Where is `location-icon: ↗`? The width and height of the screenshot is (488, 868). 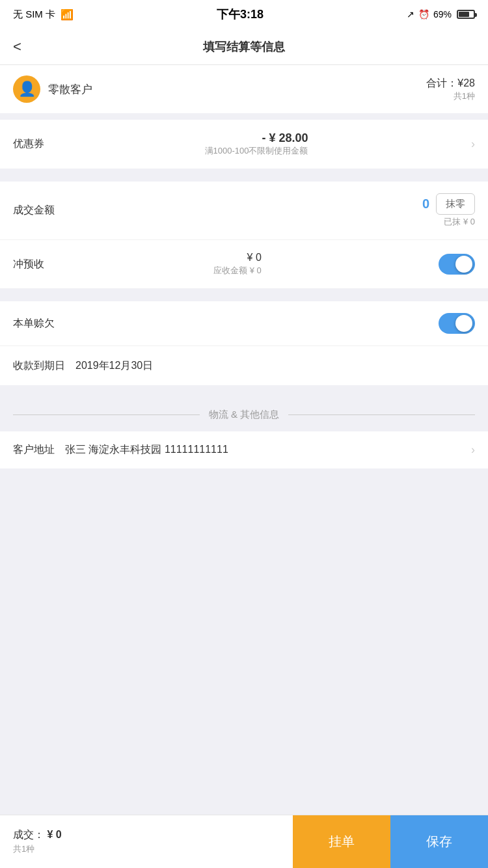
location-icon: ↗ is located at coordinates (411, 14).